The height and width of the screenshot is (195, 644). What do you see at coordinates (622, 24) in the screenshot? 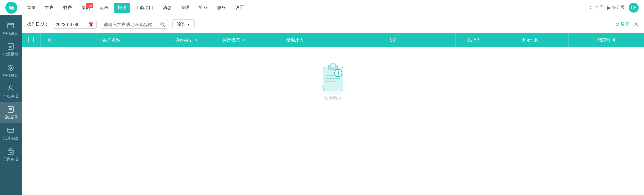
I see `refresh-button: ↻ 刷新` at bounding box center [622, 24].